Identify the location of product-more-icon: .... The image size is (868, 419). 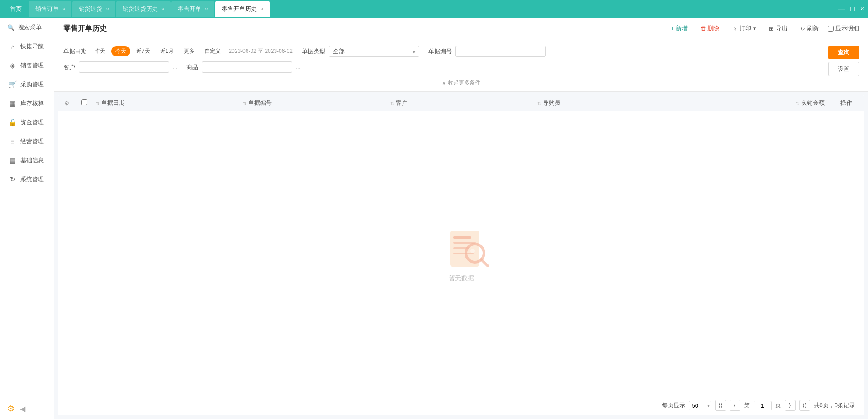
(298, 67).